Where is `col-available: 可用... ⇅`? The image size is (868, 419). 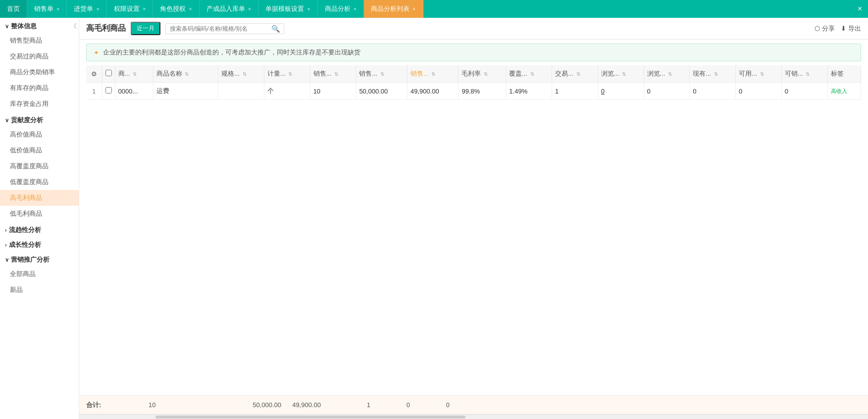
col-available: 可用... ⇅ is located at coordinates (759, 74).